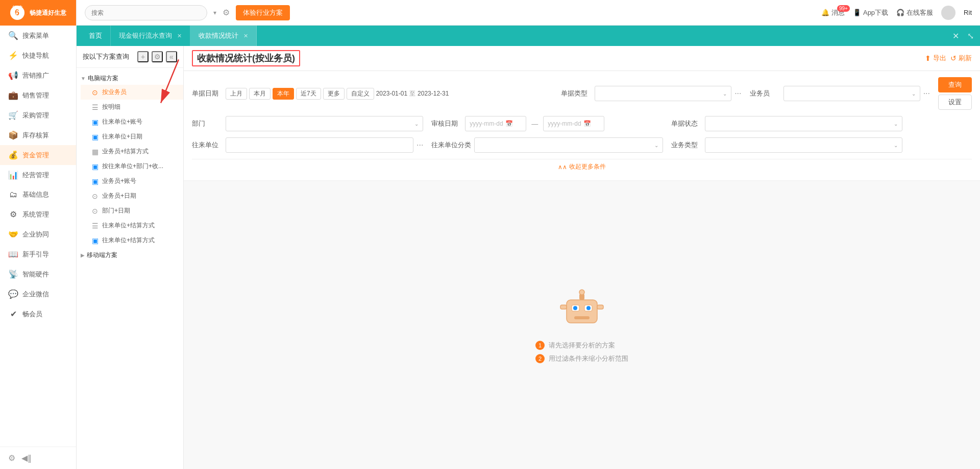 Image resolution: width=980 pixels, height=469 pixels. Describe the element at coordinates (132, 196) in the screenshot. I see `scheme-salesperson-date: ⊙ 业务员+日期` at that location.